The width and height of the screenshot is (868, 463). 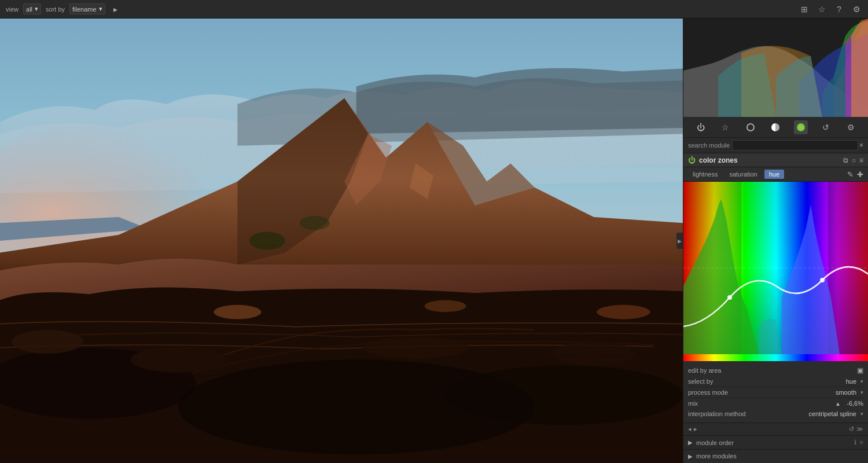 I want to click on bottom-icons-row: ◂ ▸ ↺ ≫, so click(x=775, y=429).